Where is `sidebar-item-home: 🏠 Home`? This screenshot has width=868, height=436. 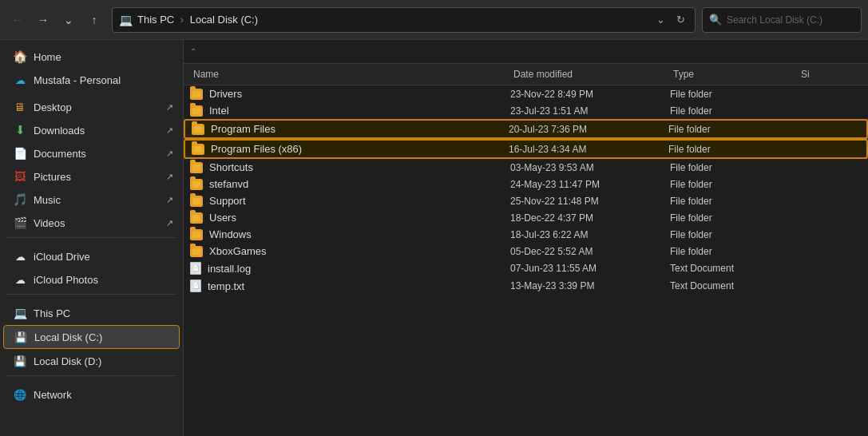
sidebar-item-home: 🏠 Home is located at coordinates (91, 57).